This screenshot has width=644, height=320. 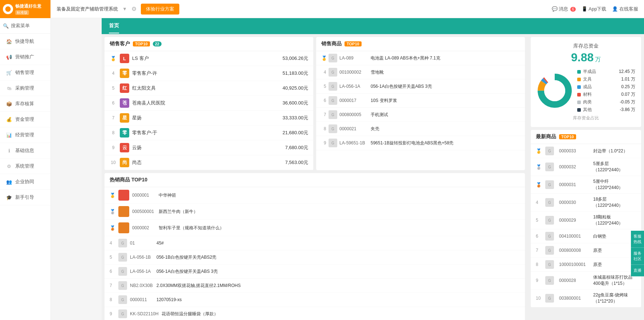 What do you see at coordinates (353, 44) in the screenshot?
I see `sales-goods-badge: TOP10` at bounding box center [353, 44].